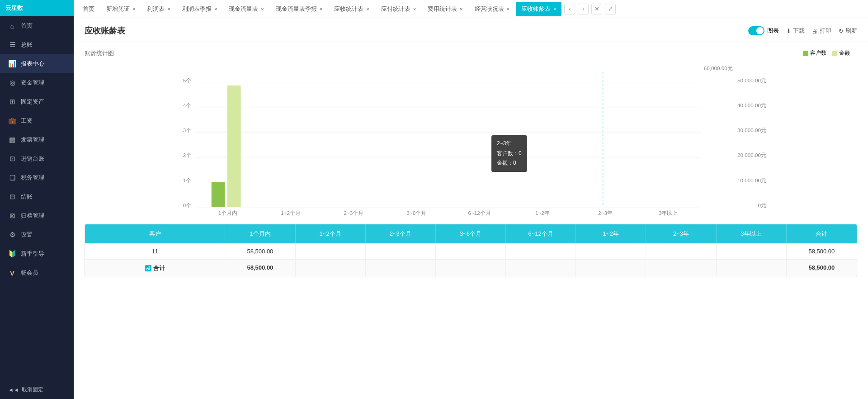 The width and height of the screenshot is (868, 399). I want to click on tf-y12, so click(611, 268).